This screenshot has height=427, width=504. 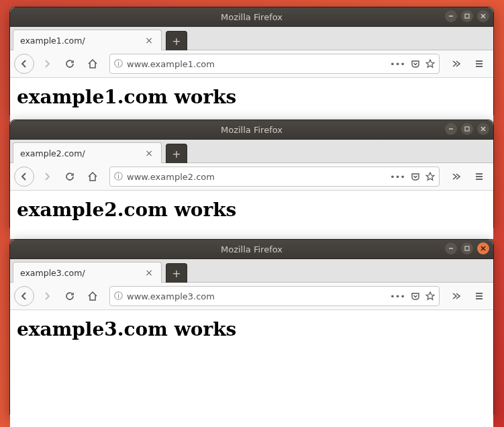 What do you see at coordinates (87, 273) in the screenshot?
I see `tab: example3.com/ ×` at bounding box center [87, 273].